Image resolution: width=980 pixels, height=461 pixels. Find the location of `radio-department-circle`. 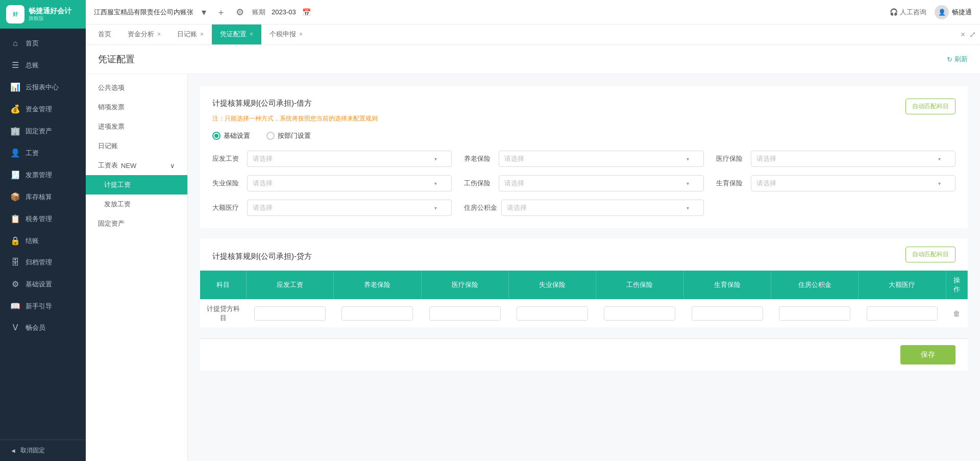

radio-department-circle is located at coordinates (271, 136).